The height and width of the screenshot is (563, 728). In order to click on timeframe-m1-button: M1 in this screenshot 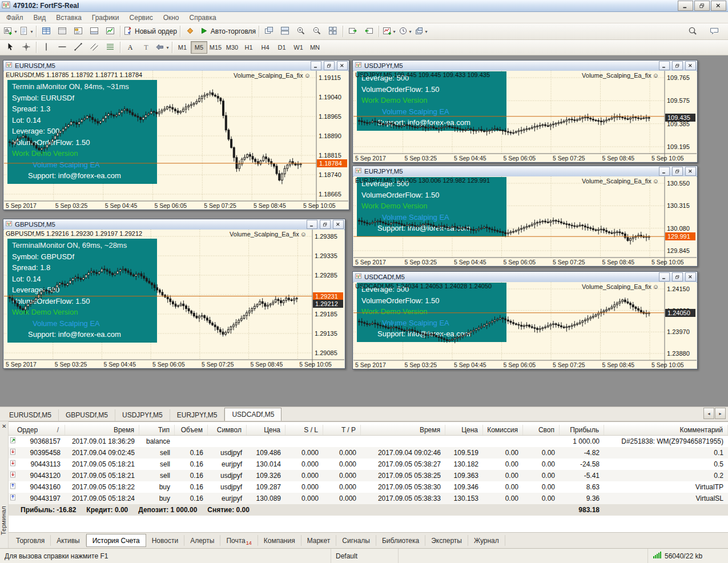, I will do `click(183, 47)`.